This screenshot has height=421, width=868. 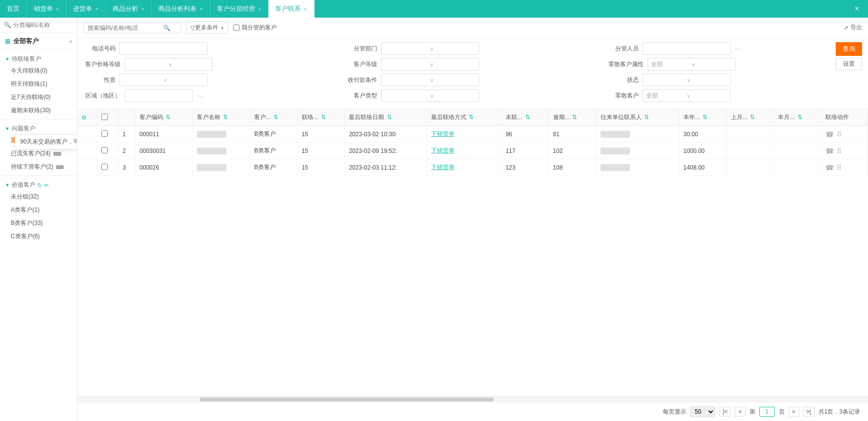 What do you see at coordinates (239, 9) in the screenshot?
I see `tab-customer-segment: 客户分层经营 ×` at bounding box center [239, 9].